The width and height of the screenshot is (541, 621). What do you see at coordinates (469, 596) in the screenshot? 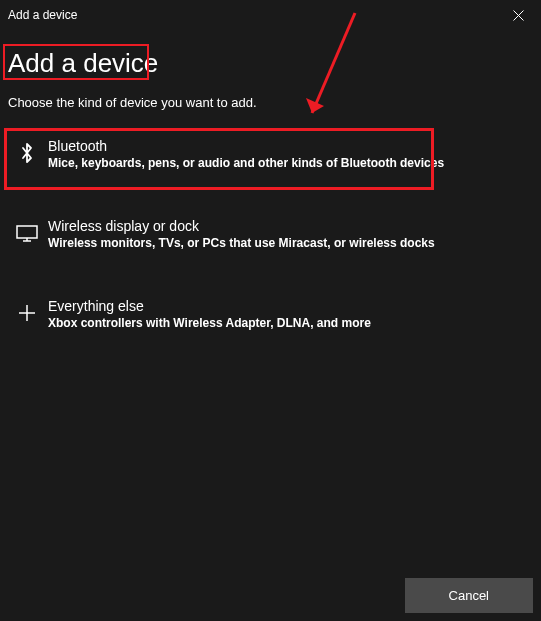
I see `cancel-button: Cancel` at bounding box center [469, 596].